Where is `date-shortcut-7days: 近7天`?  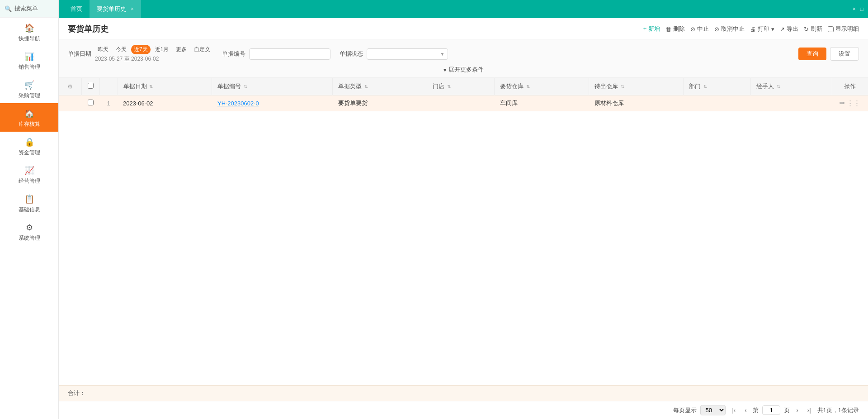 date-shortcut-7days: 近7天 is located at coordinates (141, 50).